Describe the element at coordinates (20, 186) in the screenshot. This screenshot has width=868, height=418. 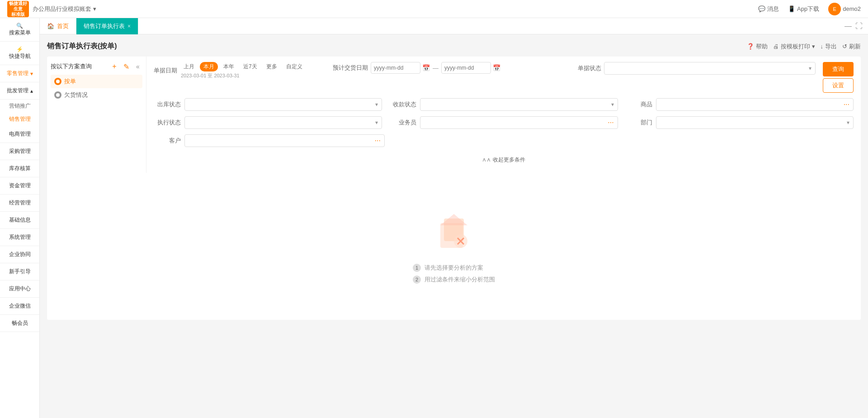
I see `sidebar-item-finance: 资金管理` at that location.